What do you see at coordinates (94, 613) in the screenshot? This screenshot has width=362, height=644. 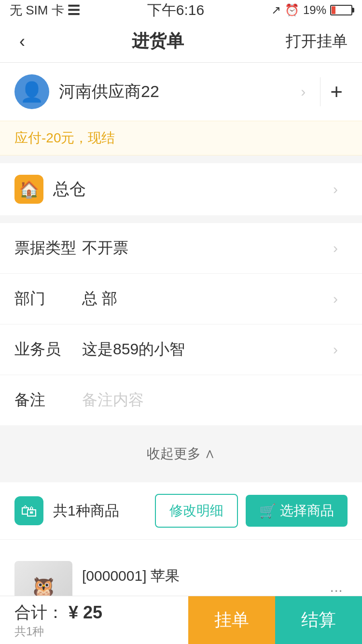 I see `total-line: 合计： ¥ 25` at bounding box center [94, 613].